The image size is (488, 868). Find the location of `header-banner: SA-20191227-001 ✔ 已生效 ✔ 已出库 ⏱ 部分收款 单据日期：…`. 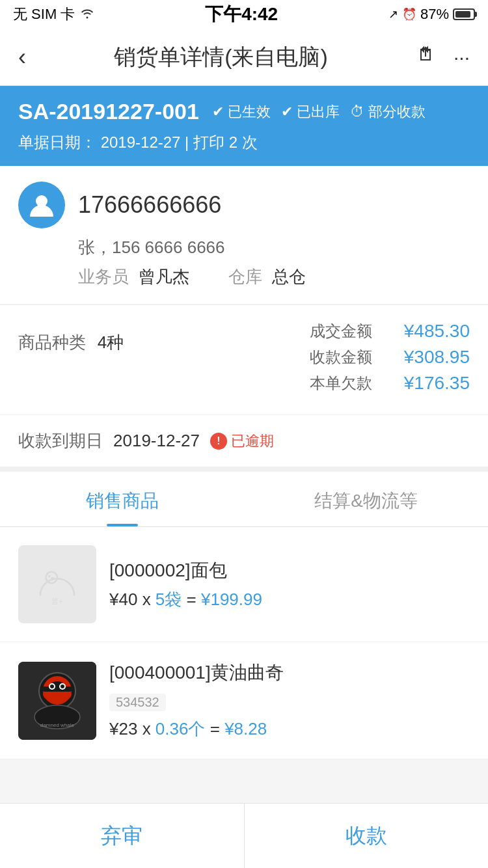

header-banner: SA-20191227-001 ✔ 已生效 ✔ 已出库 ⏱ 部分收款 单据日期：… is located at coordinates (244, 126).